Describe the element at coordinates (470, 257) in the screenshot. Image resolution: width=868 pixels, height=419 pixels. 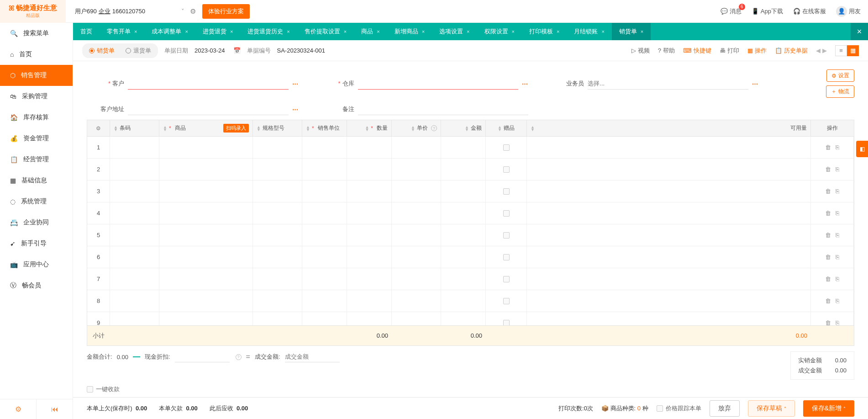
I see `table-row: 6🗑⎘` at that location.